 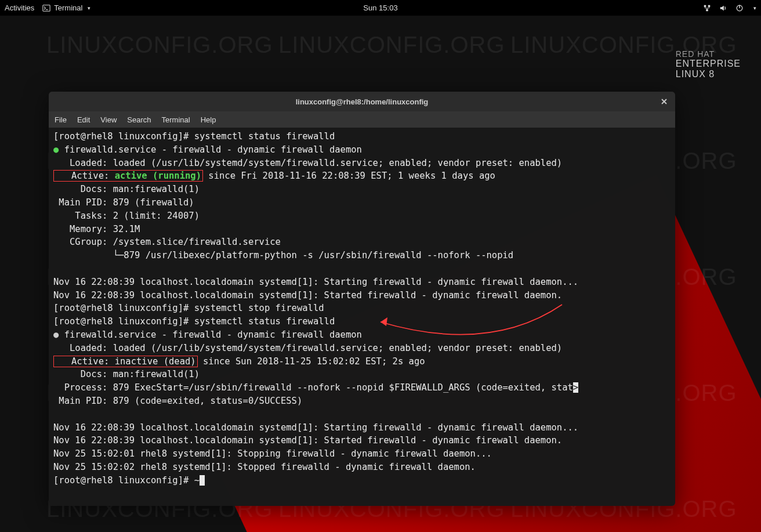 What do you see at coordinates (313, 388) in the screenshot?
I see `process-line: Process: 879 ExecStart=/usr/sbin/firewal…` at bounding box center [313, 388].